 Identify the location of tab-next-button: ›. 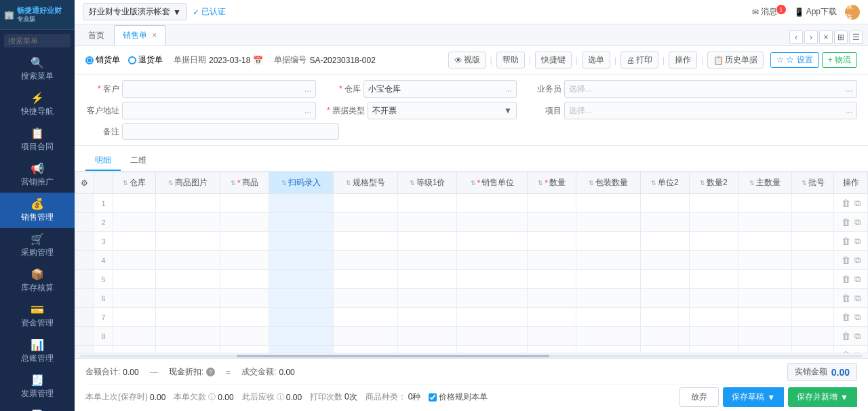
(811, 37).